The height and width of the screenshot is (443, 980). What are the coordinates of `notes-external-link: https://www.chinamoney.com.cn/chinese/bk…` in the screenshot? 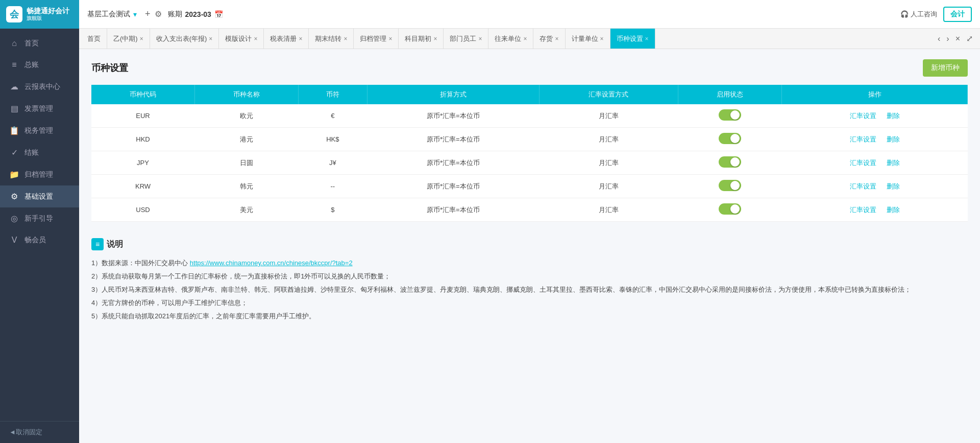 It's located at (272, 263).